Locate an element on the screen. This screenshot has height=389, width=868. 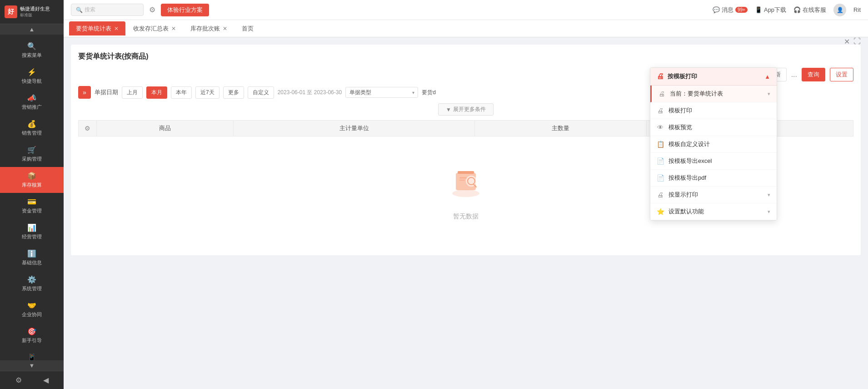
operation-label: 经营管理 is located at coordinates (32, 237).